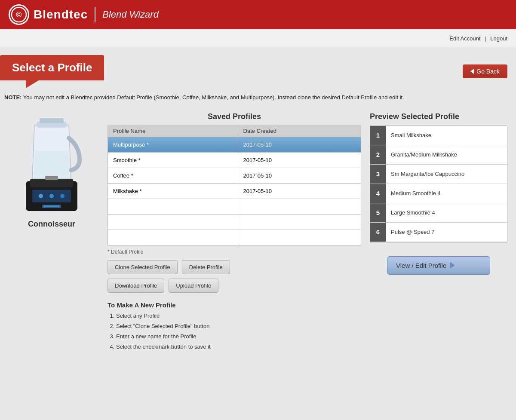 The image size is (516, 420). Describe the element at coordinates (83, 15) in the screenshot. I see `logo-area: © Blendtec Blend Wizard` at that location.